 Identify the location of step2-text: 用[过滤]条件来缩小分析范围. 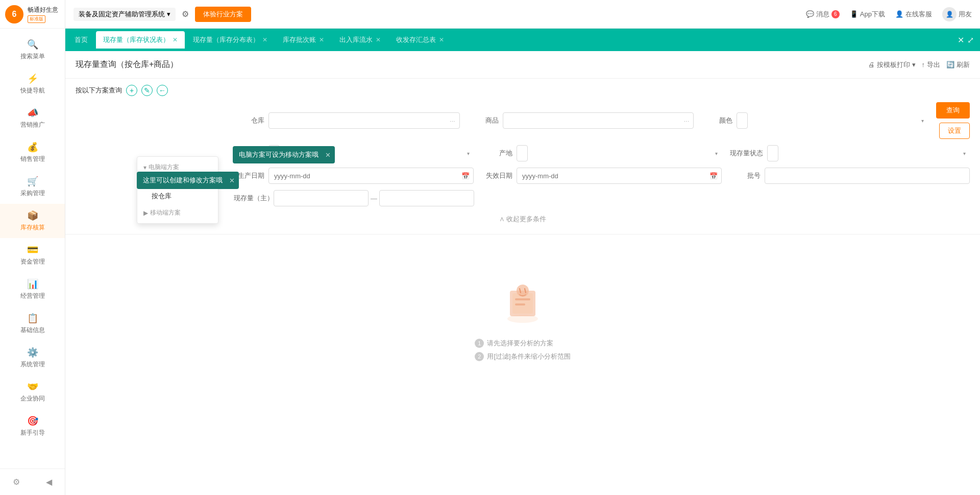
(529, 357).